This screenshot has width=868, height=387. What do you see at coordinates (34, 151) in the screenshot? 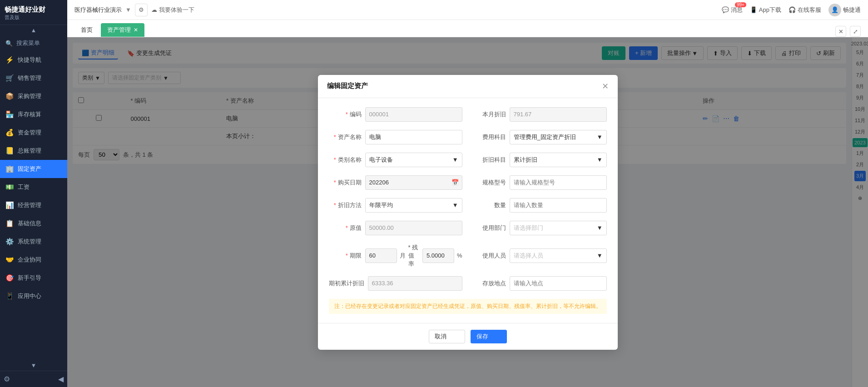
I see `sidebar-item-general: 📒 总账管理` at bounding box center [34, 151].